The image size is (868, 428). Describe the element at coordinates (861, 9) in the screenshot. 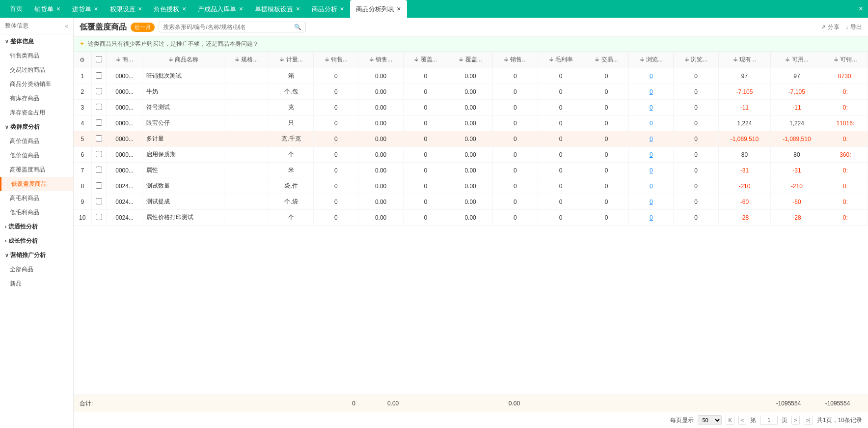

I see `window-close-button: ×` at that location.